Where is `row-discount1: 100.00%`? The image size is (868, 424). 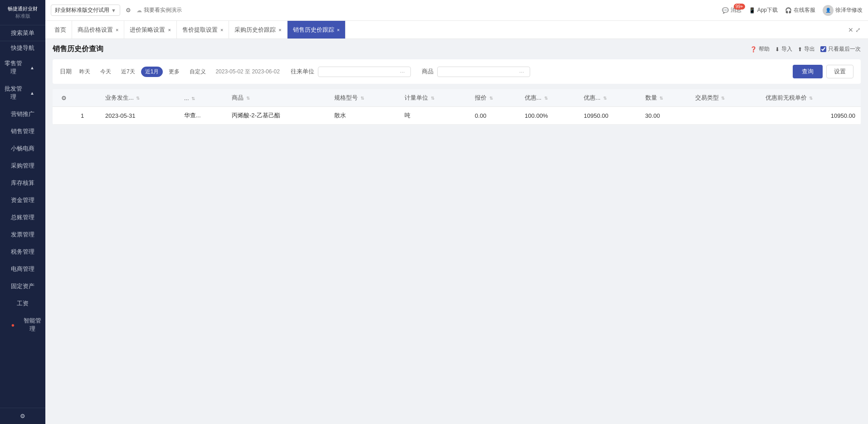 row-discount1: 100.00% is located at coordinates (549, 116).